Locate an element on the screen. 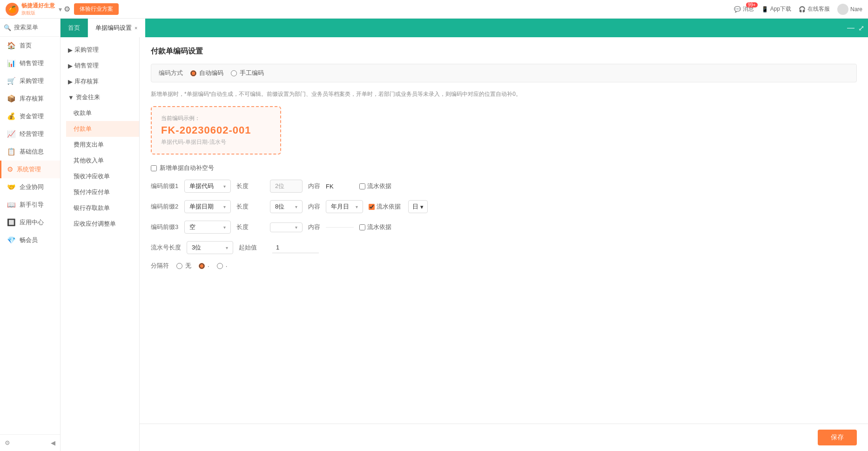 The height and width of the screenshot is (451, 868). footer-collapse-icon: ◀ is located at coordinates (53, 443).